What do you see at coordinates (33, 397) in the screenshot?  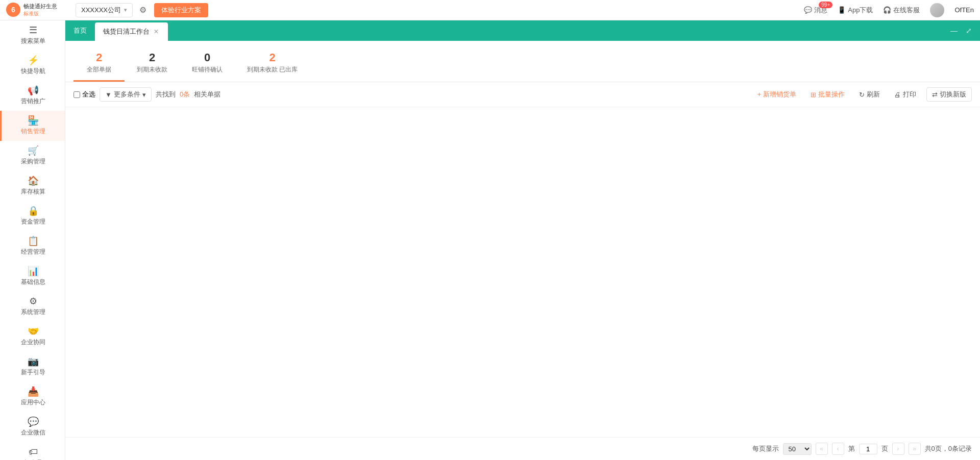 I see `sidebar-item-app-center: 📥 应用中心` at bounding box center [33, 397].